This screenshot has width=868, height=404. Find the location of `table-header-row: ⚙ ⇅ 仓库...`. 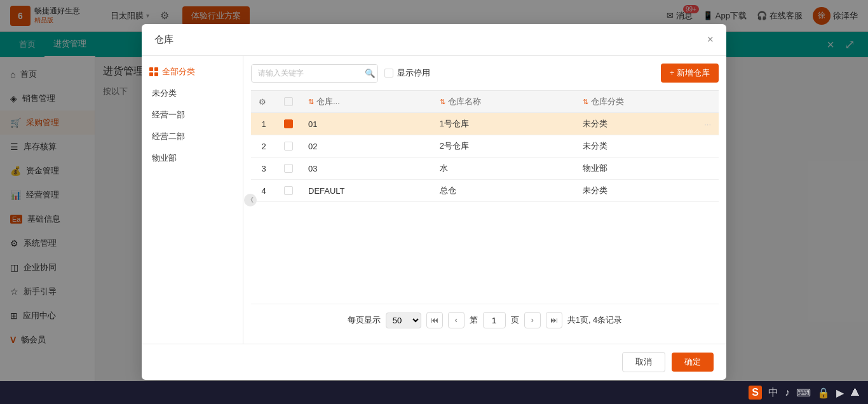

table-header-row: ⚙ ⇅ 仓库... is located at coordinates (485, 102).